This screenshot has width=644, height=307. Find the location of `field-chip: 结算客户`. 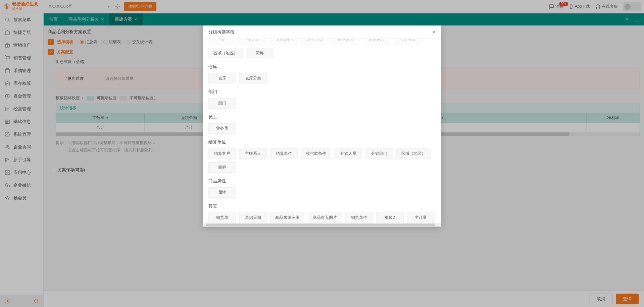

field-chip: 结算客户 is located at coordinates (222, 154).